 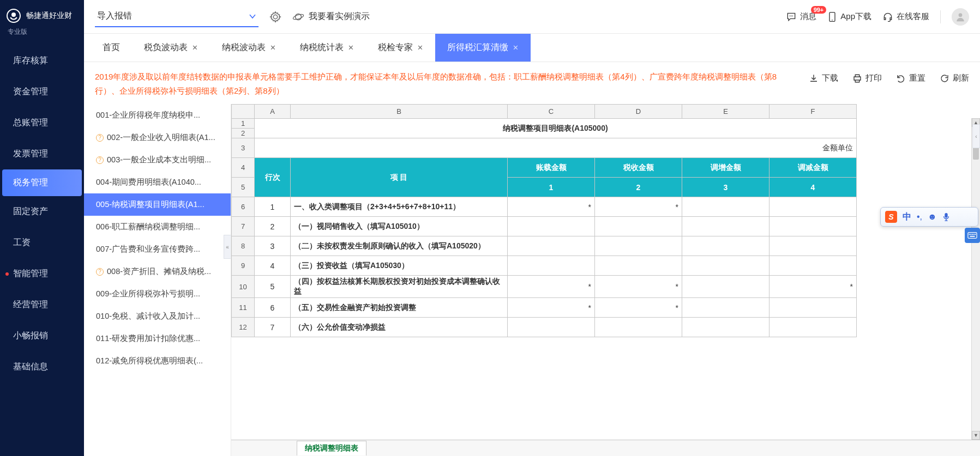 I want to click on form-list-item: ?003-一般企业成本支出明细..., so click(x=157, y=160).